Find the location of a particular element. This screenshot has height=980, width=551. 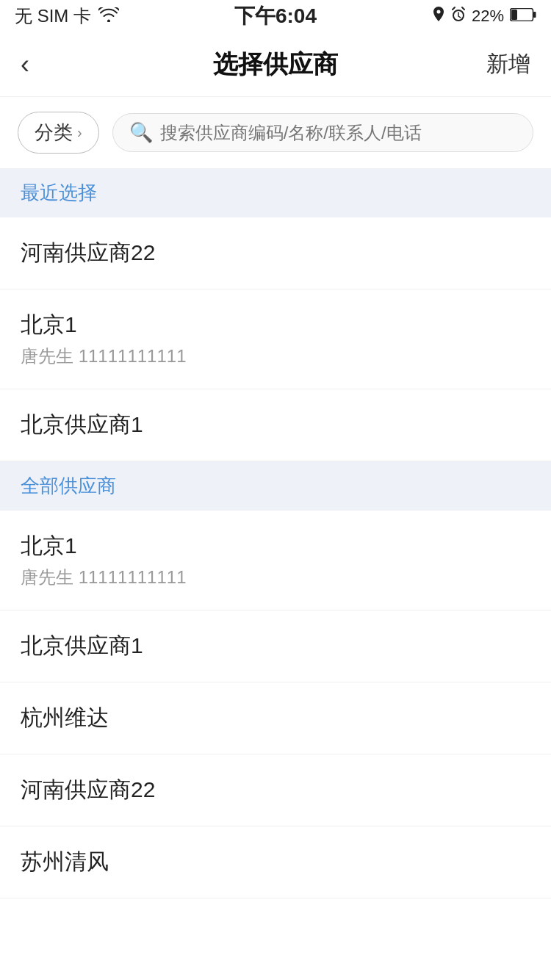

list-item: 杭州维达 is located at coordinates (276, 718).